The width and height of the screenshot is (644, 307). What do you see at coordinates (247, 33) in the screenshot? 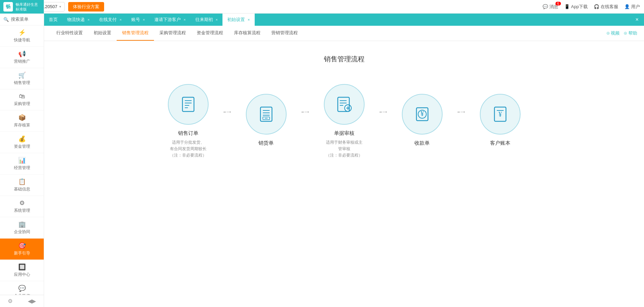
I see `sub-tab-inventory-flow: 库存核算流程` at bounding box center [247, 33].